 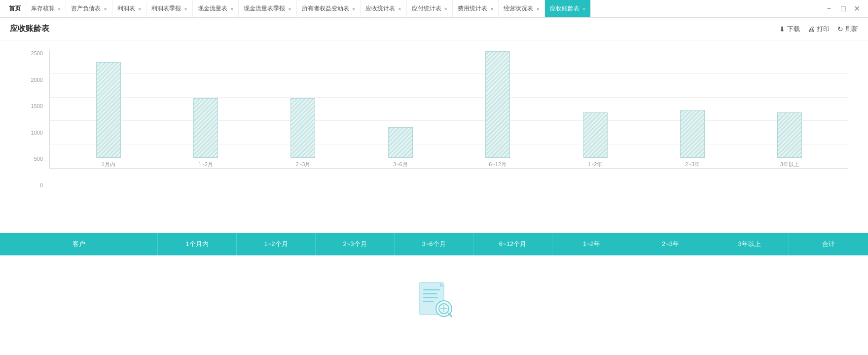 What do you see at coordinates (475, 9) in the screenshot?
I see `tab-expense-stats: 费用统计表 ×` at bounding box center [475, 9].